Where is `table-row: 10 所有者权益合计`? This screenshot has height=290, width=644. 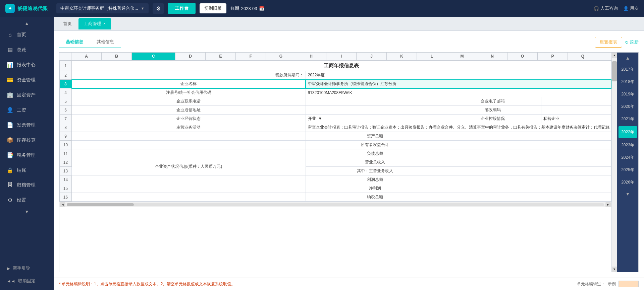
table-row: 10 所有者权益合计 is located at coordinates (335, 145).